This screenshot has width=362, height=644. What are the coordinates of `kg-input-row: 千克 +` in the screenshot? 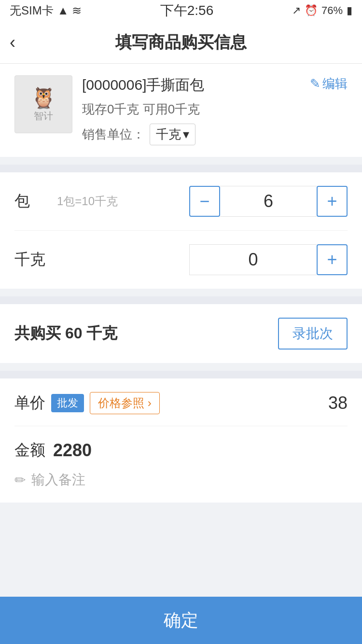 It's located at (181, 260).